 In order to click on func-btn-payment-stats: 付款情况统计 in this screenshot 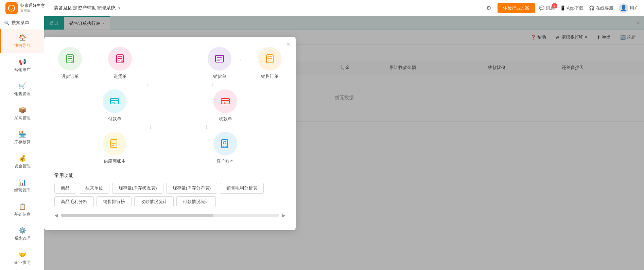, I will do `click(196, 202)`.